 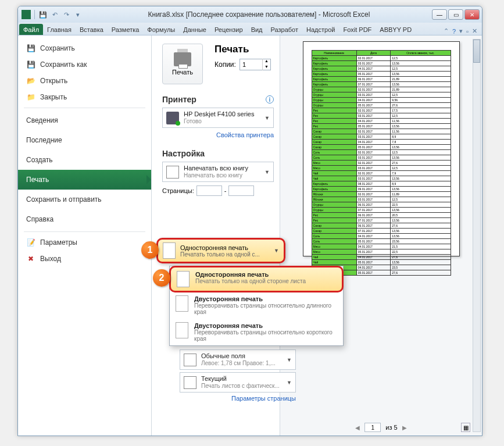 What do you see at coordinates (255, 65) in the screenshot?
I see `copies-spinner: 1 ▲▼` at bounding box center [255, 65].